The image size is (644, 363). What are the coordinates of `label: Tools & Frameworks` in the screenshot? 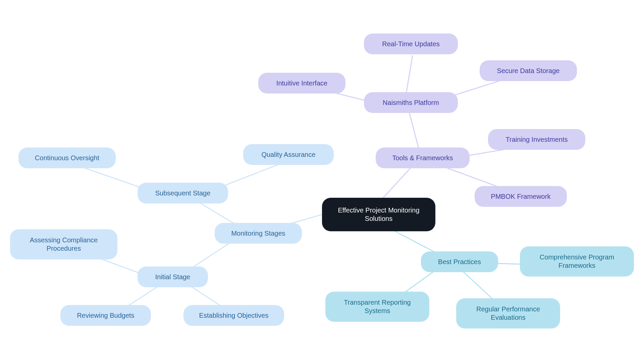 It's located at (423, 158).